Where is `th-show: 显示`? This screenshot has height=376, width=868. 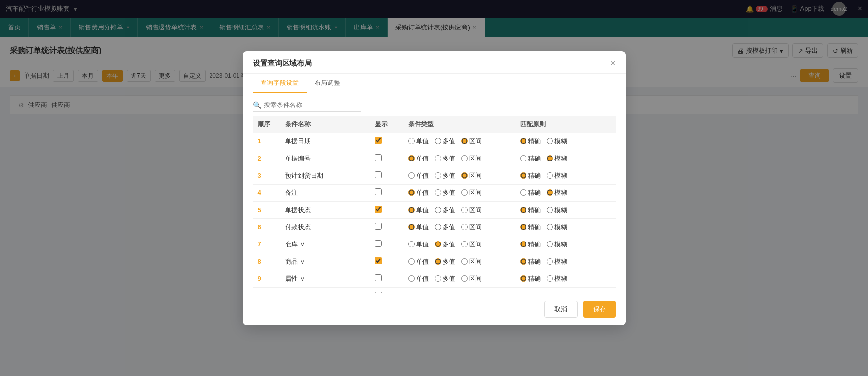 th-show: 显示 is located at coordinates (387, 119).